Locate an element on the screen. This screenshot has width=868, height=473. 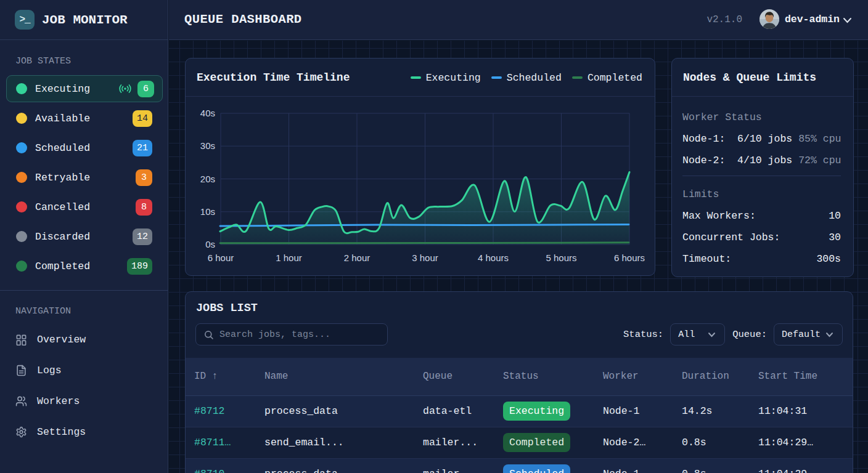
svg-text: 40s is located at coordinates (208, 113).